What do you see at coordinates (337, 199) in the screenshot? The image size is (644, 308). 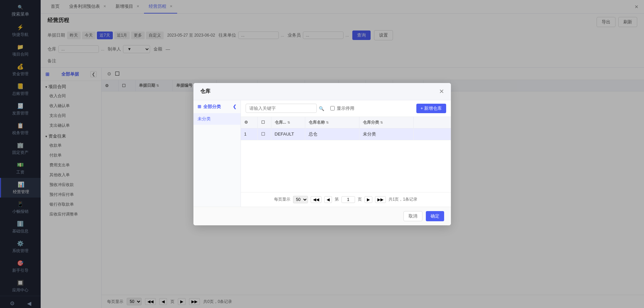 I see `modal-page-label-pre: 第` at bounding box center [337, 199].